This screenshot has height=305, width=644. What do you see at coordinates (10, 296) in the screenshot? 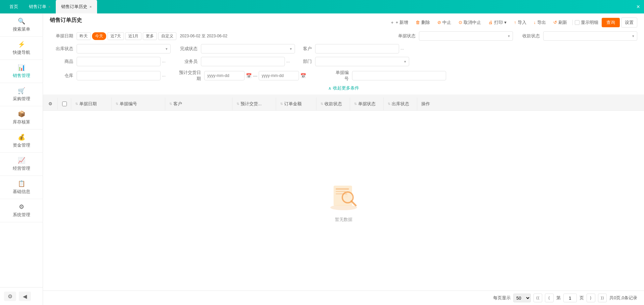
I see `sidebar-settings-btn: ⚙` at bounding box center [10, 296].